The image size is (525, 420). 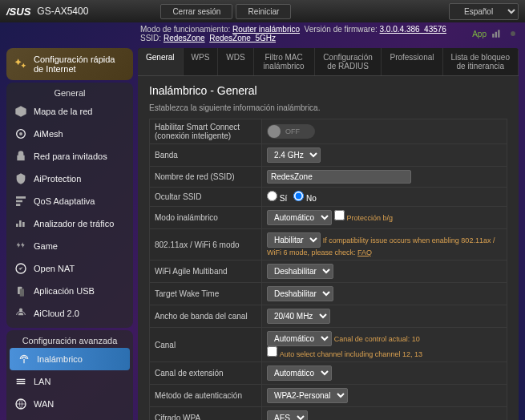 I want to click on sidebar-item-lan: LAN, so click(x=70, y=382).